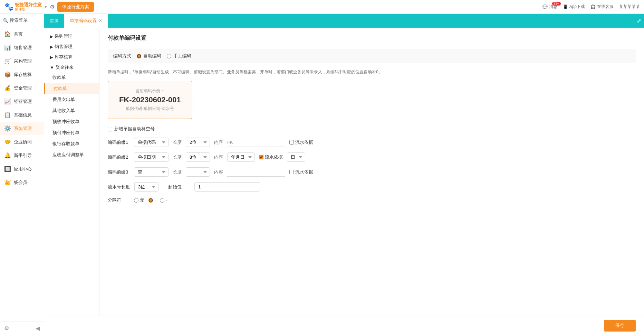 The width and height of the screenshot is (644, 335). Describe the element at coordinates (72, 155) in the screenshot. I see `tree-item-adjustment: 应收应付调整单` at that location.